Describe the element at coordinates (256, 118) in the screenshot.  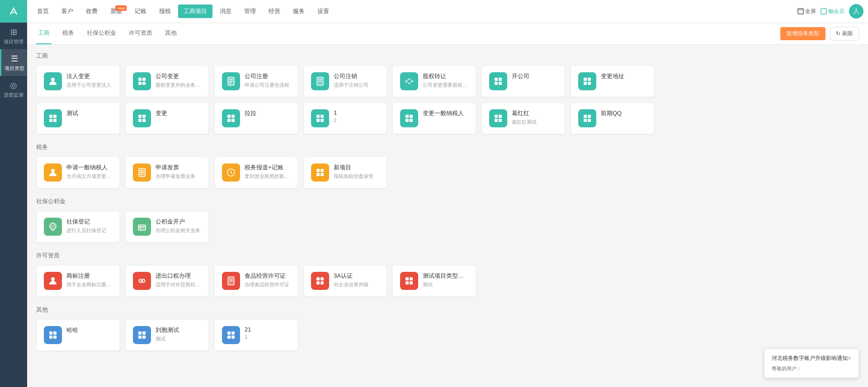
I see `card-lala: 拉拉` at that location.